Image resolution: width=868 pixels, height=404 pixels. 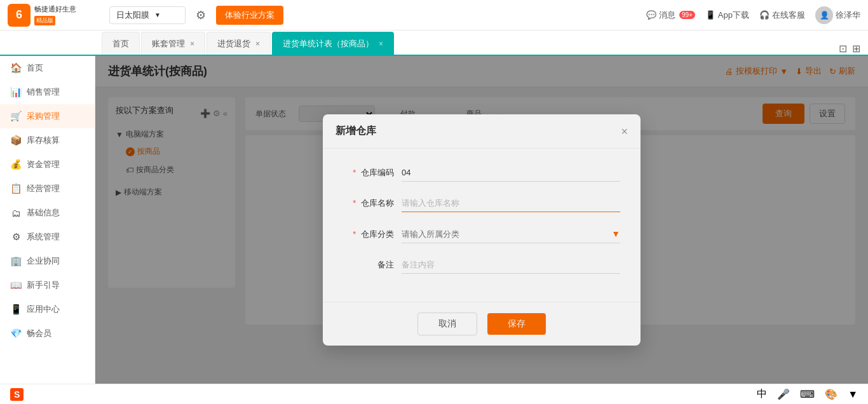 What do you see at coordinates (434, 43) in the screenshot?
I see `tab-bar: 首页 账套管理 × 进货退货 × 进货单统计表（按商品） × ⊡ ⊞` at bounding box center [434, 43].